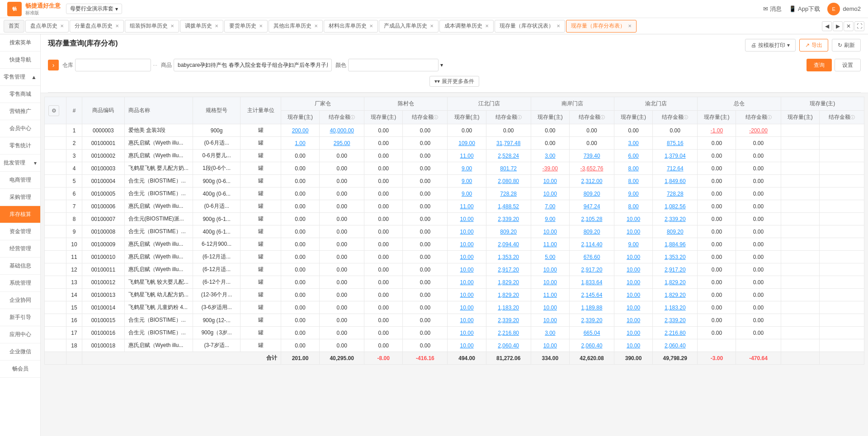 The width and height of the screenshot is (868, 436). I want to click on cell-link: 712.64, so click(675, 169).